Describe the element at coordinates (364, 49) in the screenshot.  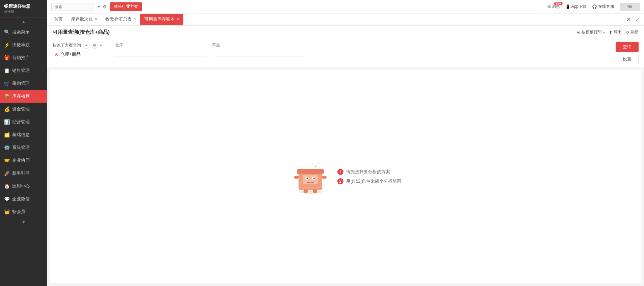
I see `filter-fields: 仓库 ··· 商品 ···` at that location.